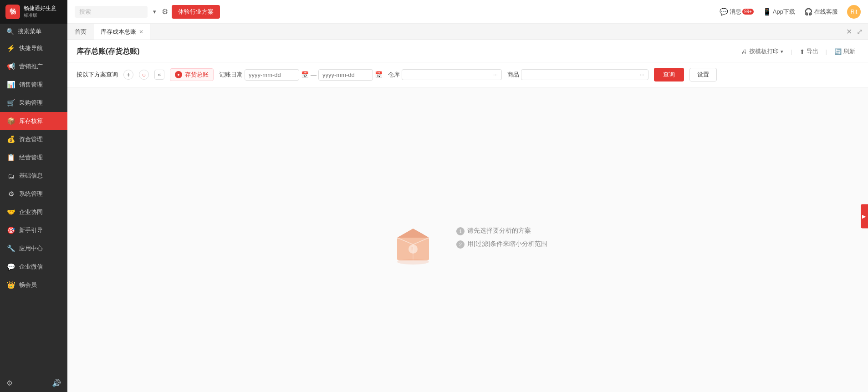  What do you see at coordinates (460, 231) in the screenshot?
I see `hint-num-1: 1` at bounding box center [460, 231].